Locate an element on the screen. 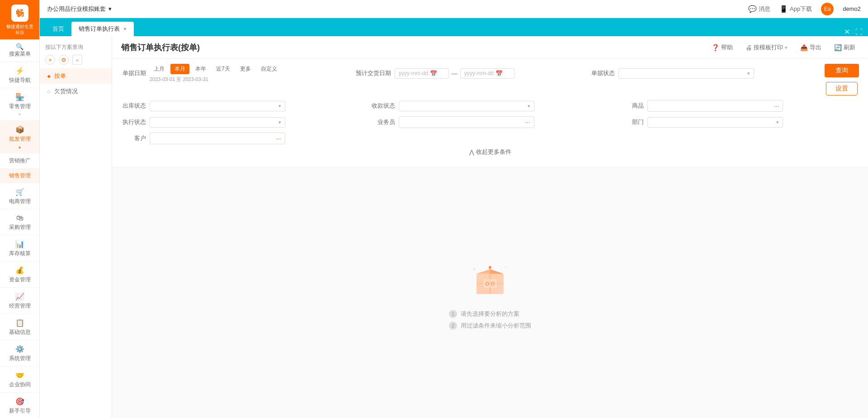 The width and height of the screenshot is (868, 418). sidebar-item-inventory: 📊 库存核算 is located at coordinates (20, 248).